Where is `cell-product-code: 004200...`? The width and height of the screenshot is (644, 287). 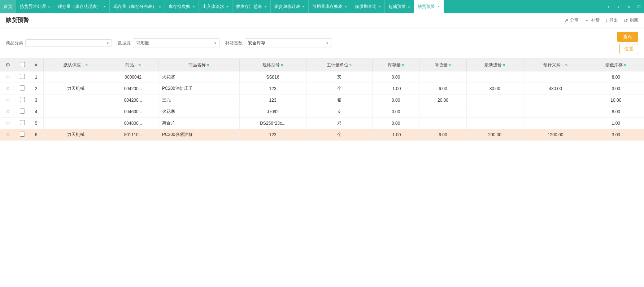
cell-product-code: 004200... is located at coordinates (133, 89).